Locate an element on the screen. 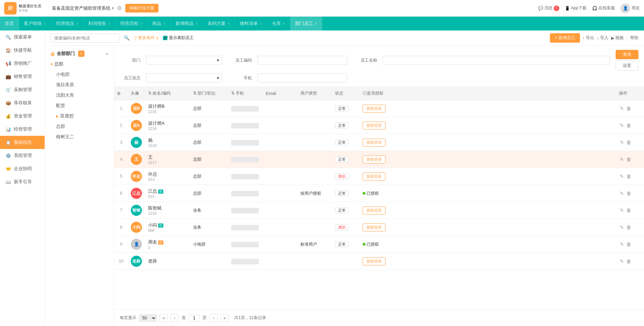 Image resolution: width=644 pixels, height=326 pixels. message-btn: 💬 消息 5 is located at coordinates (549, 8).